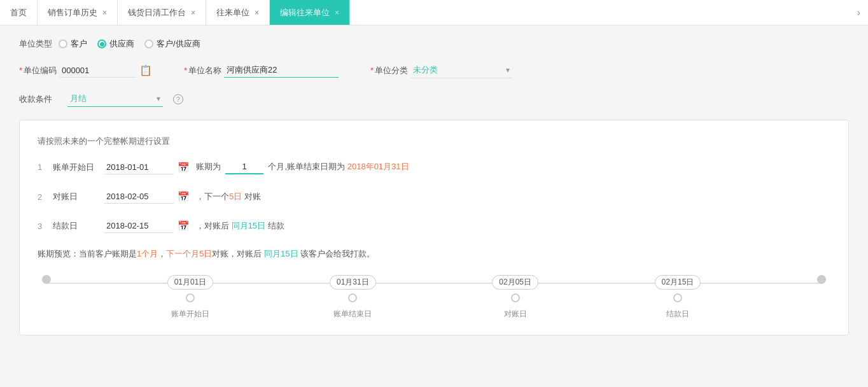 The width and height of the screenshot is (868, 387). I want to click on name-field: *单位名称, so click(261, 71).